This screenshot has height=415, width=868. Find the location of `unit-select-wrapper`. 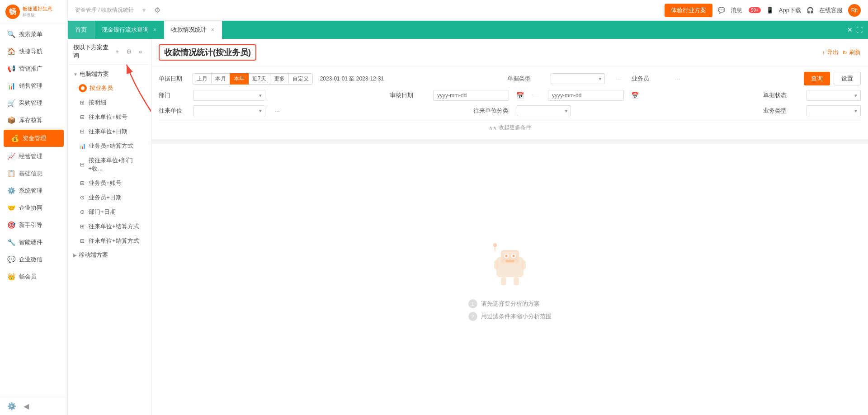

unit-select-wrapper is located at coordinates (229, 111).